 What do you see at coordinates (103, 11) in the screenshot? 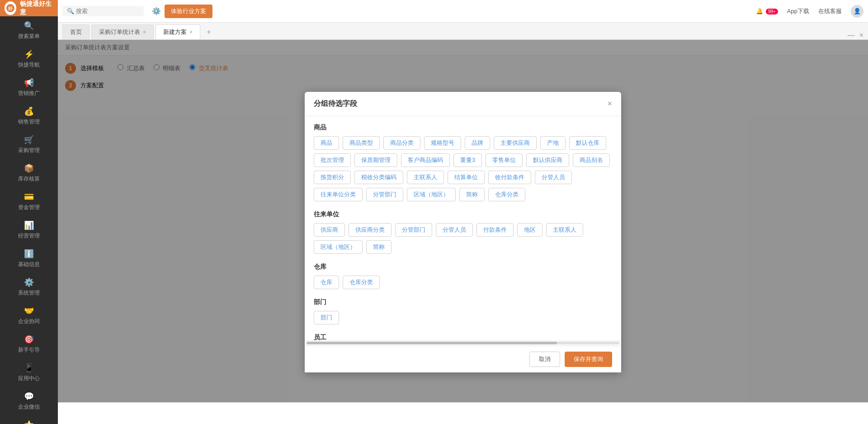
I see `search-input` at bounding box center [103, 11].